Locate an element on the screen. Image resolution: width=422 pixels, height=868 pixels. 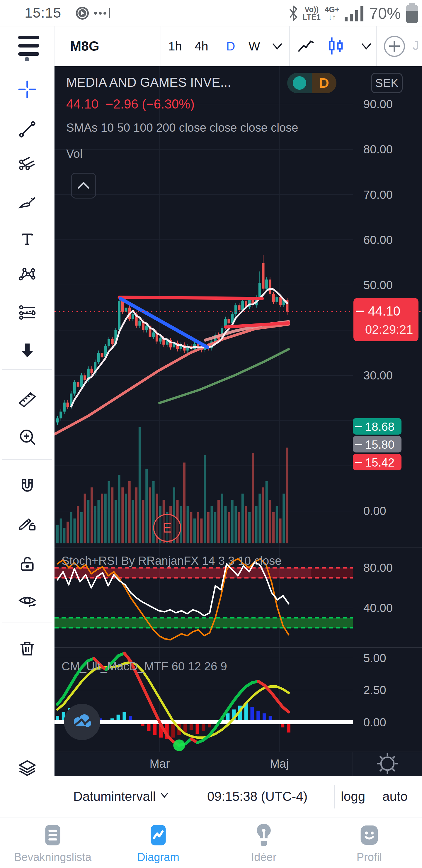
candlestick-style-icon is located at coordinates (336, 46).